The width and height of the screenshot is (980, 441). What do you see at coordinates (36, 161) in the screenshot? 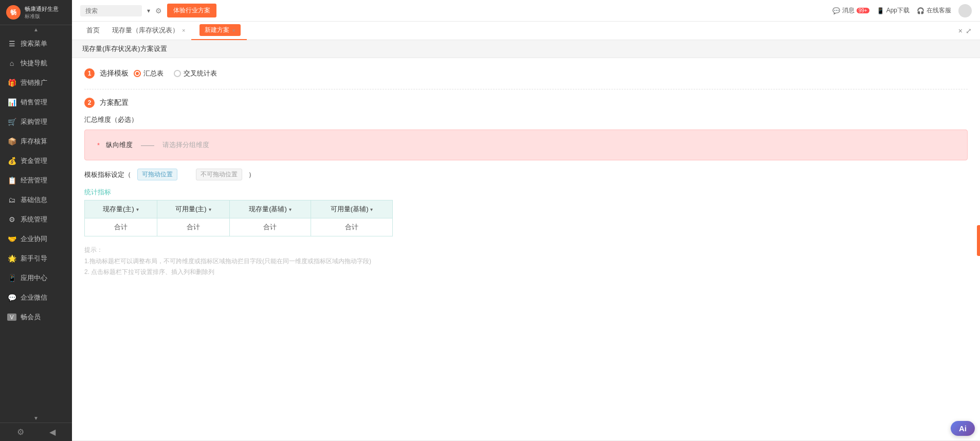
I see `sidebar-item-finance: 💰 资金管理` at bounding box center [36, 161].